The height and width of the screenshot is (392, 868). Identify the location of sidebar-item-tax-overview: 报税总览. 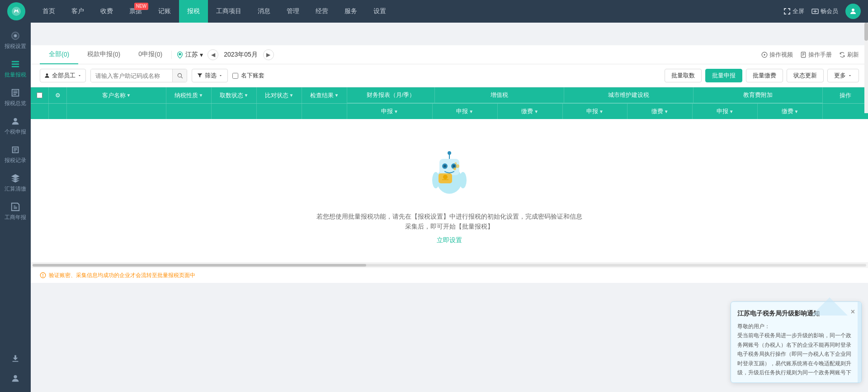
(15, 98).